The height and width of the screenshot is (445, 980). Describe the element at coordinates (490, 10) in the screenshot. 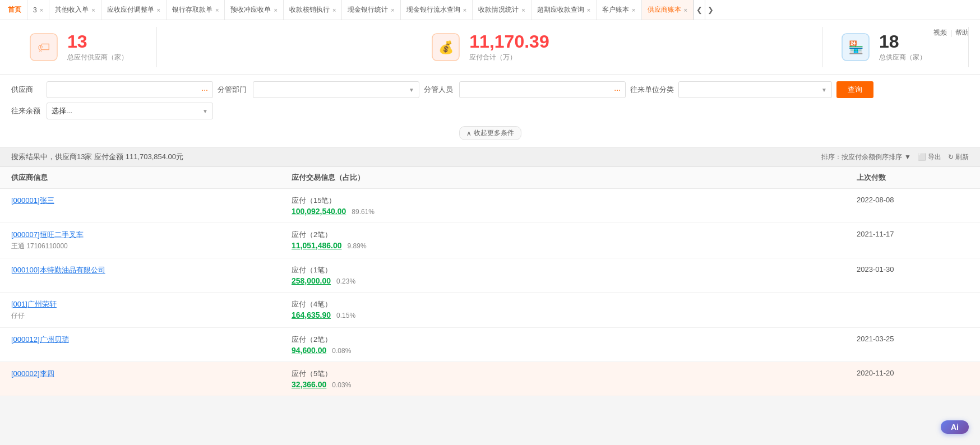

I see `top-navigation: 首页 3 × 其他收入单 × 应收应付调整单 × 银行存取款单 × 预收冲应收单…` at that location.